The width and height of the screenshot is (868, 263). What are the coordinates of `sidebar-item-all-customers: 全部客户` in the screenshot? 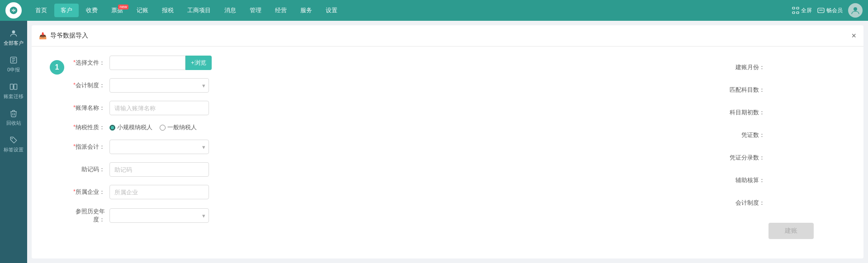 It's located at (14, 38).